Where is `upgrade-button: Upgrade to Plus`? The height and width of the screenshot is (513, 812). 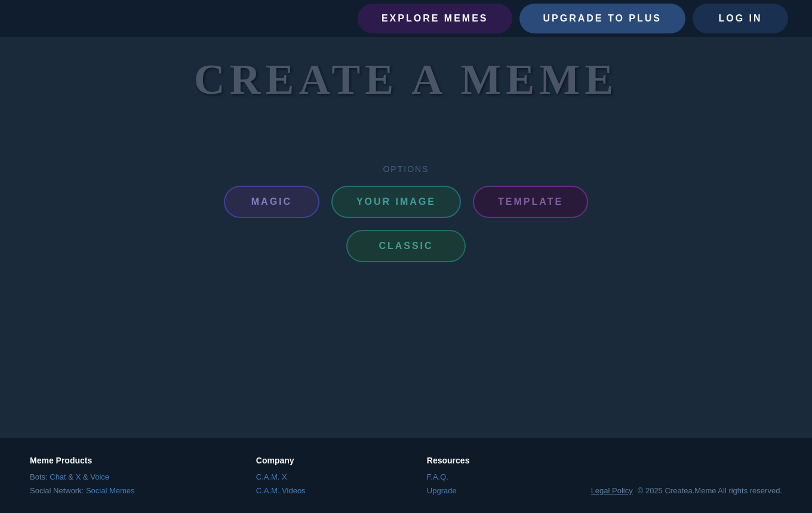 upgrade-button: Upgrade to Plus is located at coordinates (603, 19).